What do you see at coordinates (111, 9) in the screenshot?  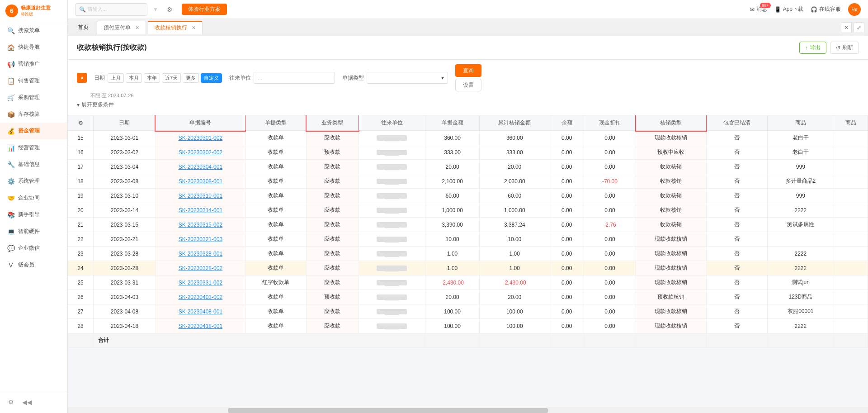 I see `topbar-search: 🔍 请输入...` at bounding box center [111, 9].